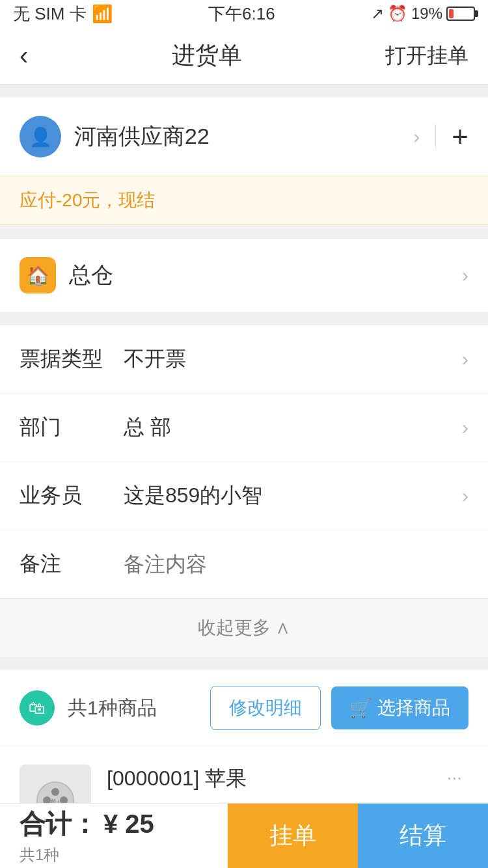 This screenshot has height=868, width=488. I want to click on battery-percent: 19%, so click(427, 14).